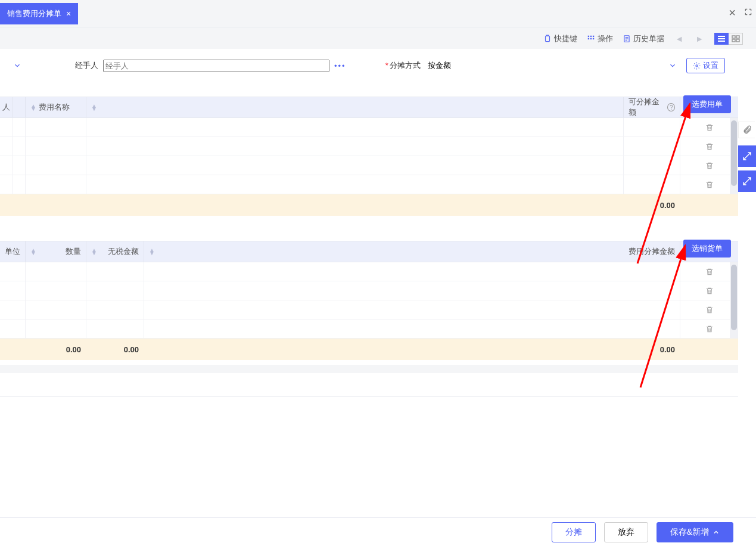 The width and height of the screenshot is (756, 546). Describe the element at coordinates (369, 252) in the screenshot. I see `sales-grid-header: 单位 ▲▼数量 ▲▼无税金额 ▲▼费用分摊金额 操作` at that location.